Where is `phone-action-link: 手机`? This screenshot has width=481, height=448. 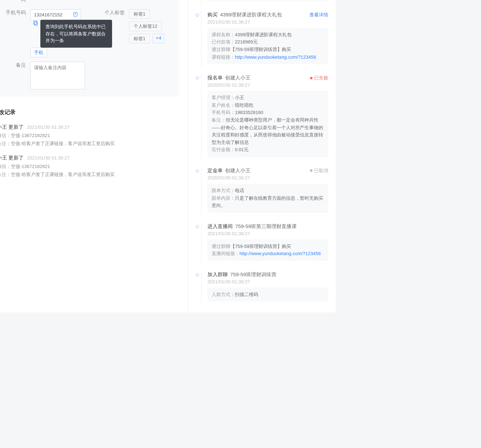 phone-action-link: 手机 is located at coordinates (39, 53).